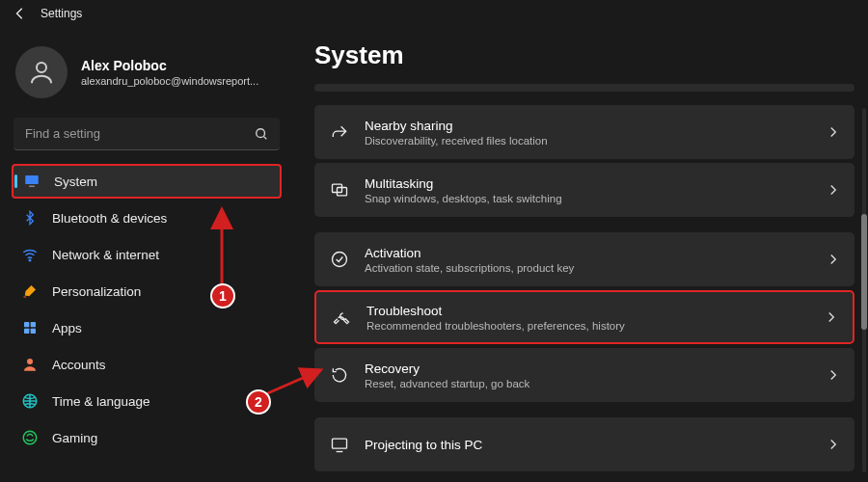  Describe the element at coordinates (147, 364) in the screenshot. I see `sidebar-item-accounts: Accounts` at that location.